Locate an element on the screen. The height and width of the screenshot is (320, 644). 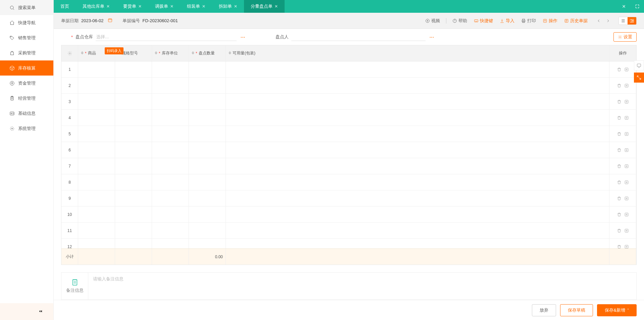
table-row: 7 is located at coordinates (349, 166).